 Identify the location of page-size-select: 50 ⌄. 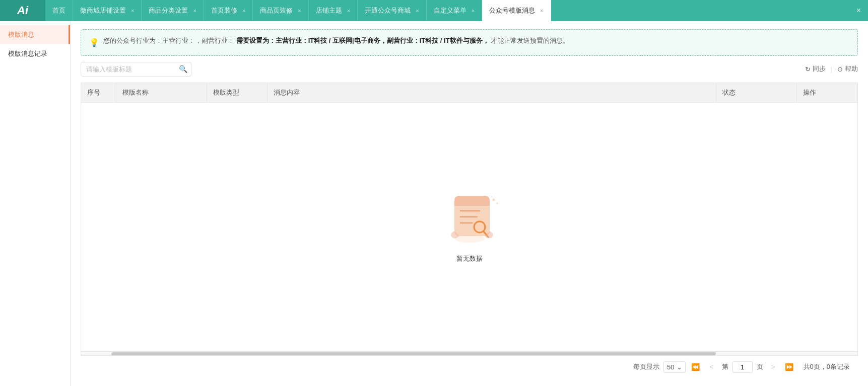
(674, 367).